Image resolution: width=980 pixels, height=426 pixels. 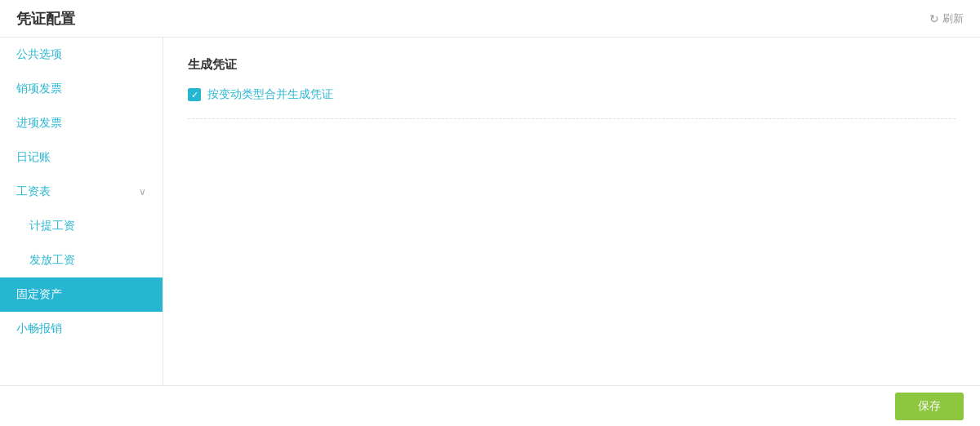 I want to click on sidebar-item-payroll-calc: 计提工资, so click(x=82, y=226).